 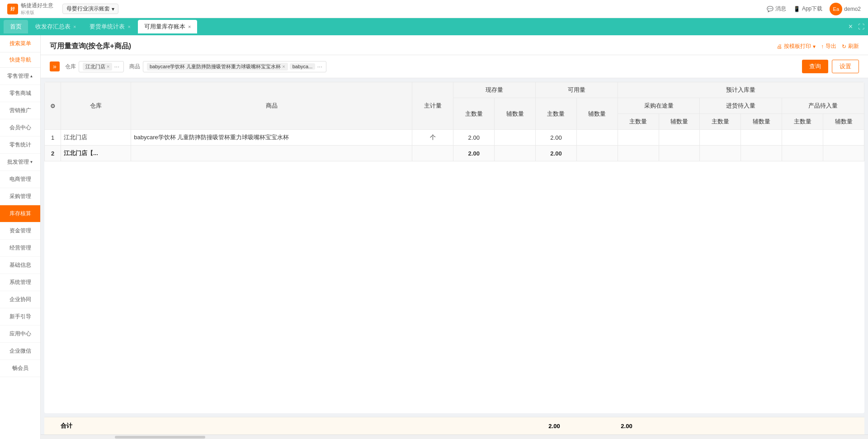 What do you see at coordinates (217, 67) in the screenshot?
I see `product-tag-1: babycare学饮杯 儿童防摔防撞吸管杯重力球吸嘴杯宝宝水杯 ×` at bounding box center [217, 67].